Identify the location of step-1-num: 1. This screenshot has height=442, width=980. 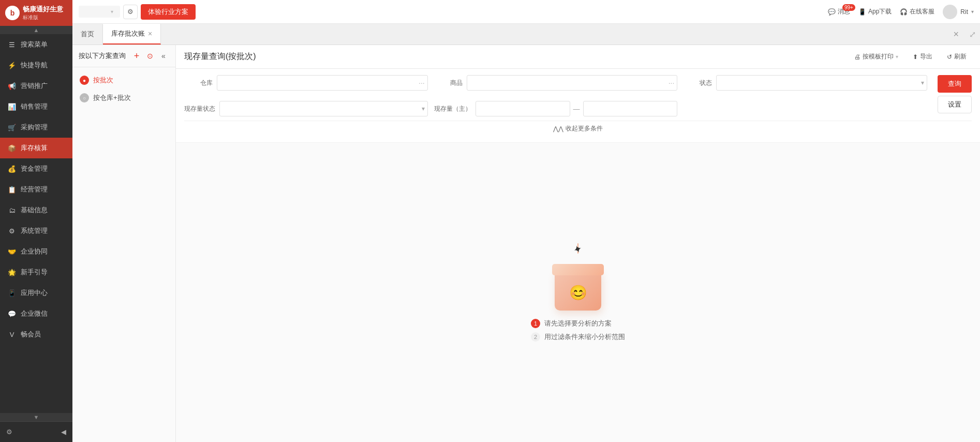
(536, 323).